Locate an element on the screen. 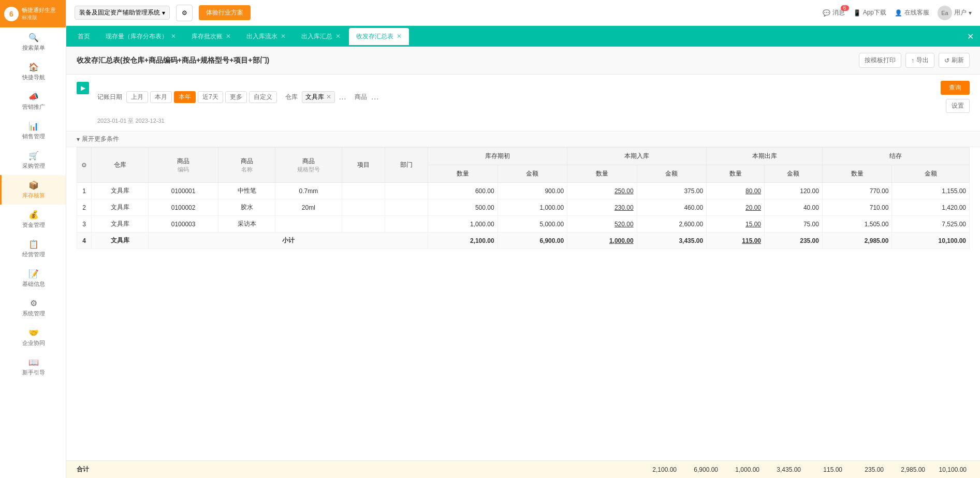 Image resolution: width=980 pixels, height=478 pixels. tab-stock-dist: 现存量（库存分布表）✕ is located at coordinates (141, 36).